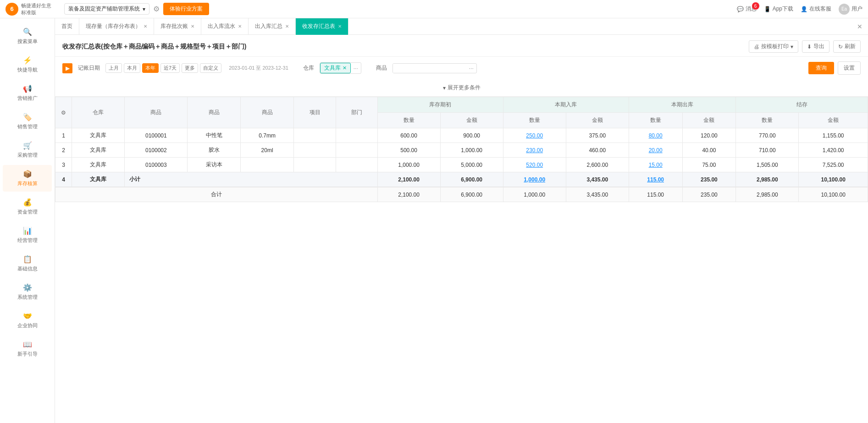 The width and height of the screenshot is (868, 423). I want to click on sidebar-item-basic: 📋 基础信息, so click(28, 264).